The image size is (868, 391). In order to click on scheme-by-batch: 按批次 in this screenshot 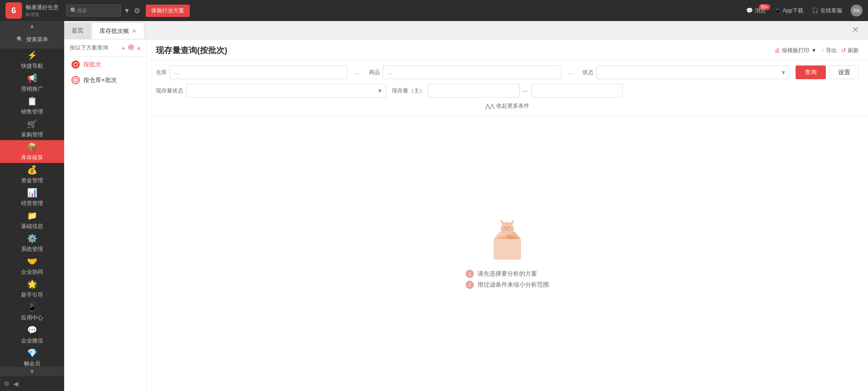, I will do `click(105, 65)`.